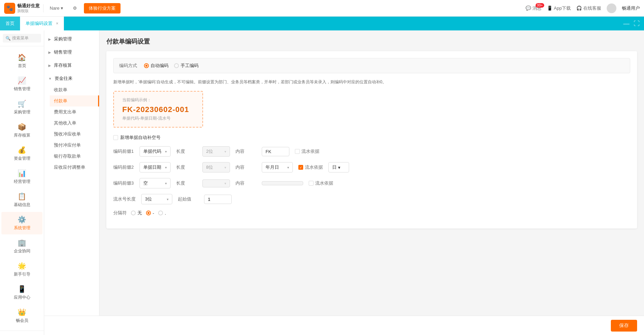 This screenshot has width=644, height=335. Describe the element at coordinates (75, 90) in the screenshot. I see `sub-menu-item-receipt: 收款单` at that location.